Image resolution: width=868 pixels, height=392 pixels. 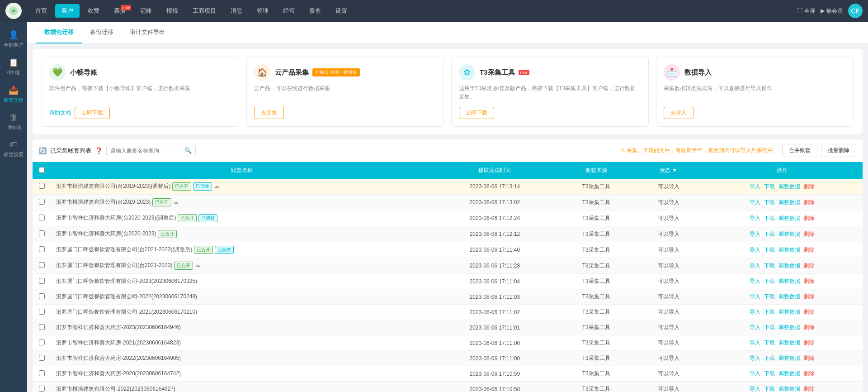 I want to click on header-checkbox, so click(x=42, y=170).